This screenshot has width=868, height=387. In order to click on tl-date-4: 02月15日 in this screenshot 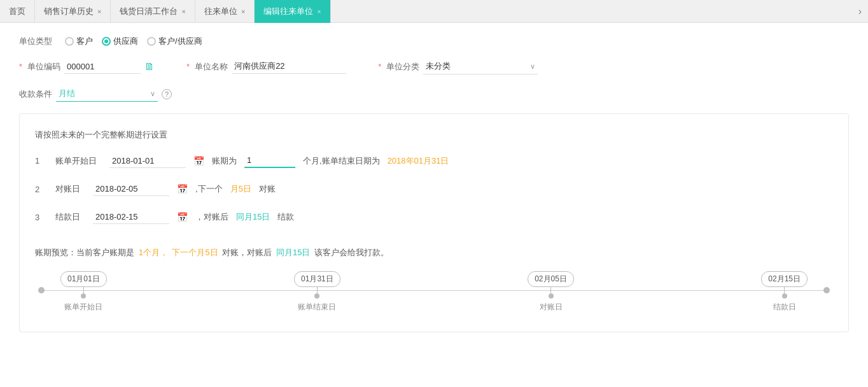, I will do `click(784, 279)`.